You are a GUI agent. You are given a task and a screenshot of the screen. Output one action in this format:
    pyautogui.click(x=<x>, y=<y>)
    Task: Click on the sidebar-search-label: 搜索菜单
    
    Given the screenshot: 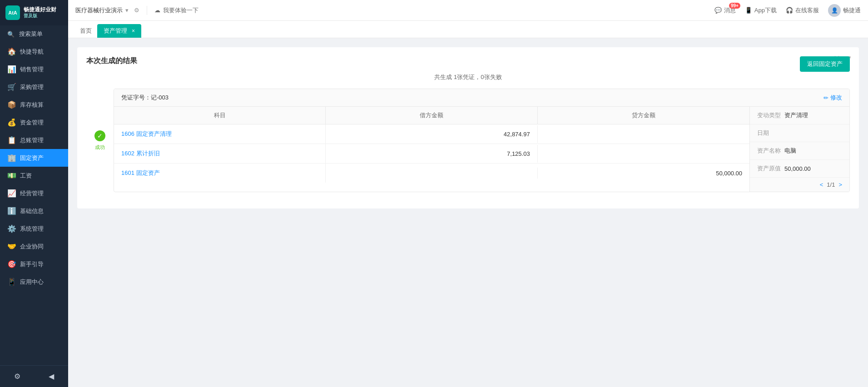 What is the action you would take?
    pyautogui.click(x=31, y=34)
    